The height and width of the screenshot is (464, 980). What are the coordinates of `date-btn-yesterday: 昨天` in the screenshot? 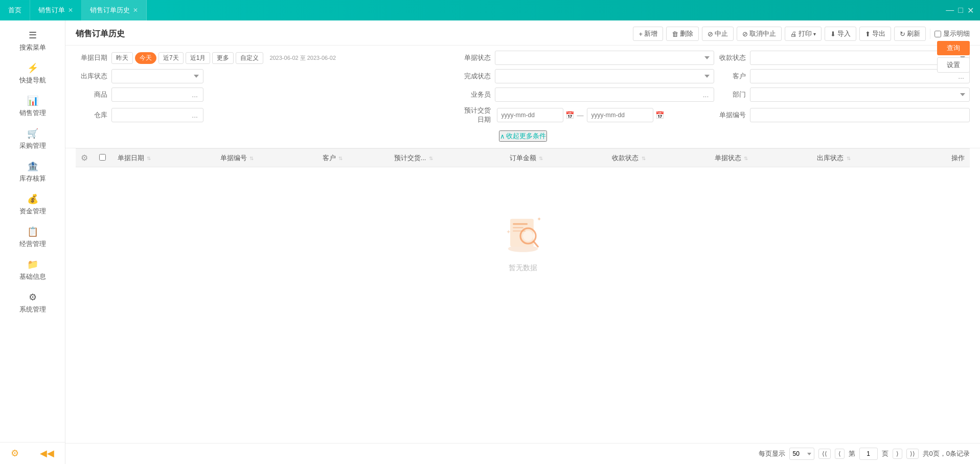 It's located at (122, 58).